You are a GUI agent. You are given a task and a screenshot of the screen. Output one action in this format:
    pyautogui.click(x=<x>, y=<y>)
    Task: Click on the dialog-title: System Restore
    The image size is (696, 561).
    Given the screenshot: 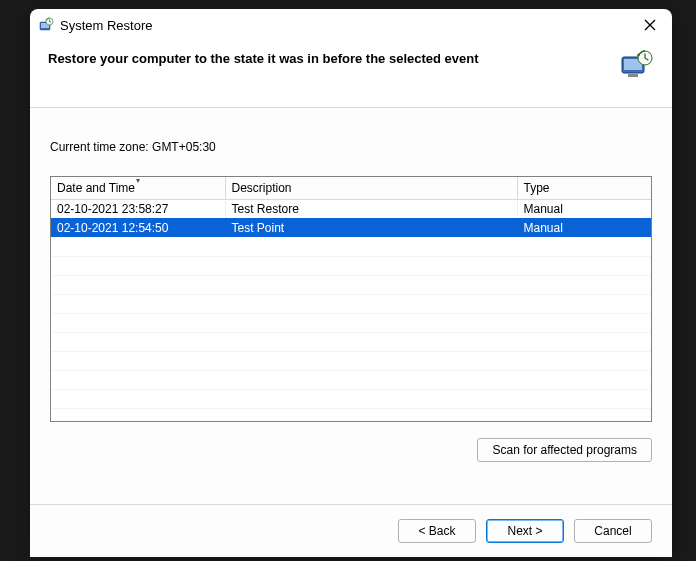 What is the action you would take?
    pyautogui.click(x=349, y=26)
    